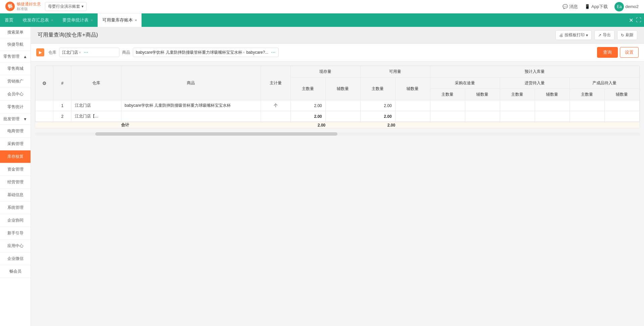 Image resolution: width=644 pixels, height=326 pixels. I want to click on table-row: 1 江北门店 babycare学饮杯 儿童防摔防撞吸管杯重力球吸嘴杯宝宝水杯 个…, so click(337, 106).